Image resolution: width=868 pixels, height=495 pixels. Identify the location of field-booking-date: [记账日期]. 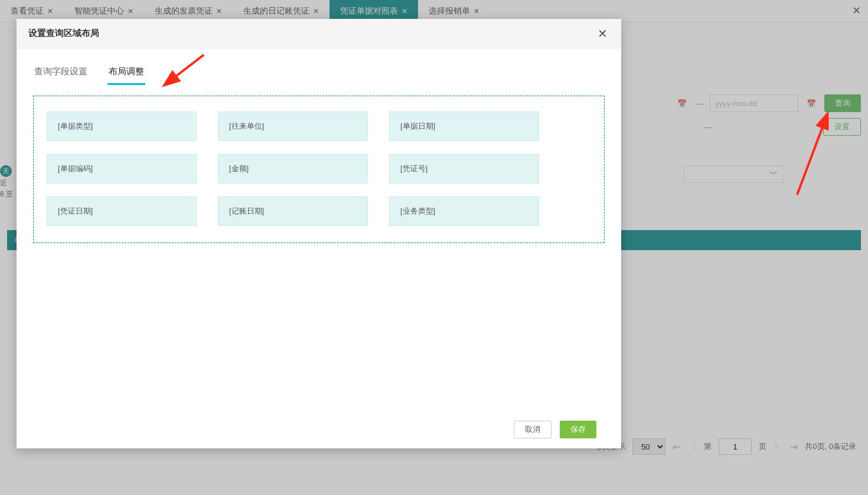
(293, 211).